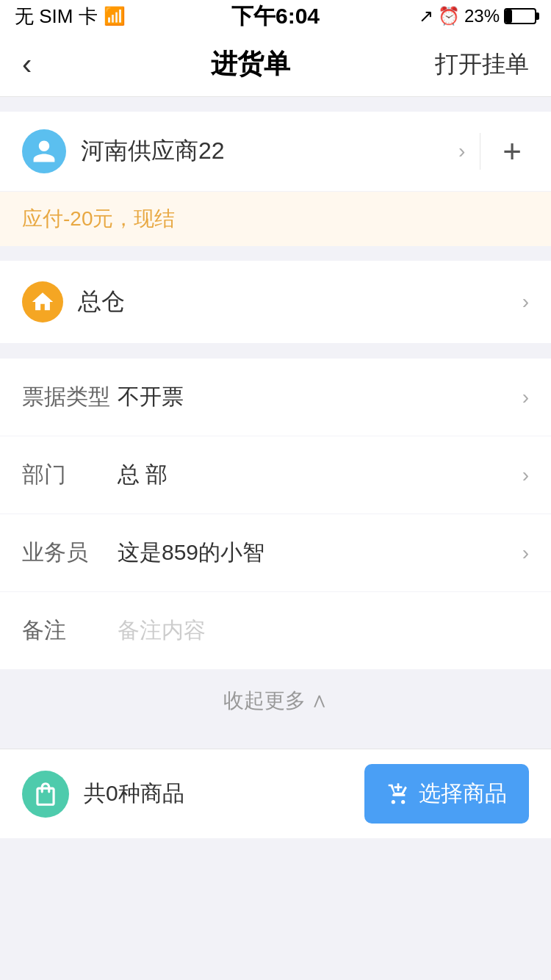 Image resolution: width=551 pixels, height=980 pixels. What do you see at coordinates (297, 302) in the screenshot?
I see `warehouse-name: 总仓` at bounding box center [297, 302].